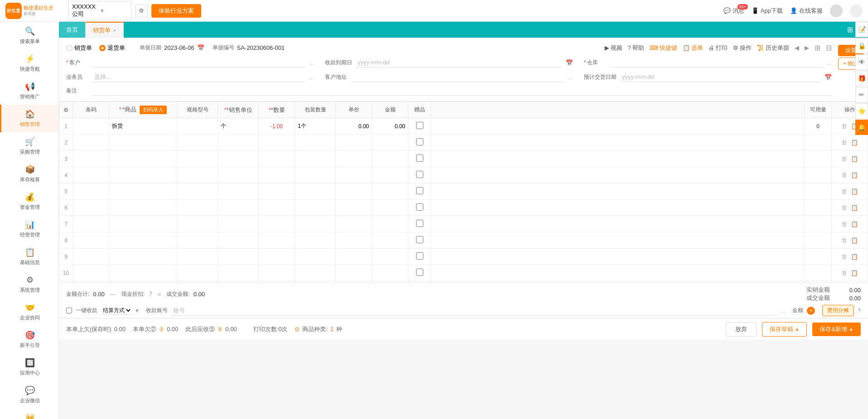  Describe the element at coordinates (862, 29) in the screenshot. I see `right-panel-note: 📝` at that location.